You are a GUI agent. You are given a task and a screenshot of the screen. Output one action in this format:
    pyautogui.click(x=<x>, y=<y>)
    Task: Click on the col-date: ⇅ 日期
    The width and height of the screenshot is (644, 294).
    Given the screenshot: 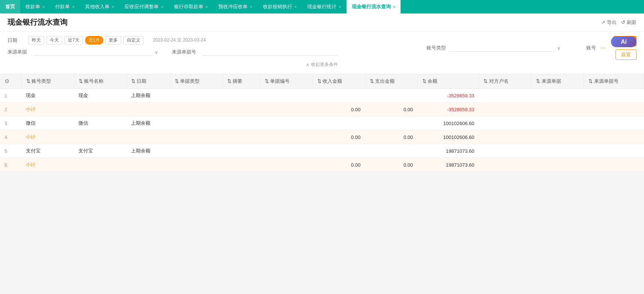 What is the action you would take?
    pyautogui.click(x=148, y=82)
    